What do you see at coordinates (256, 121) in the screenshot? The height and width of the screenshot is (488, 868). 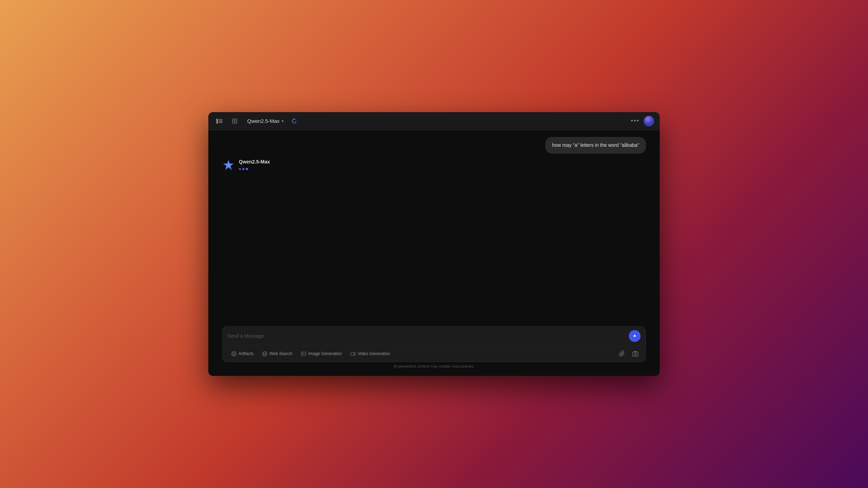 I see `titlebar-left: Qwen2.5-Max ▾` at bounding box center [256, 121].